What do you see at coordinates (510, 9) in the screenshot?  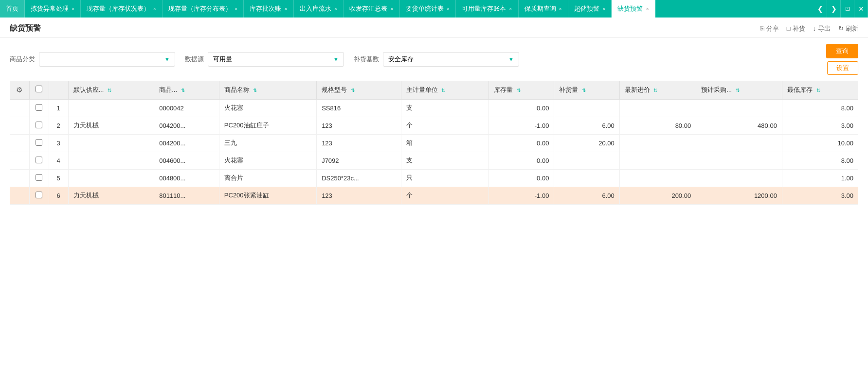 I see `close-tab-available-ledger: ×` at bounding box center [510, 9].